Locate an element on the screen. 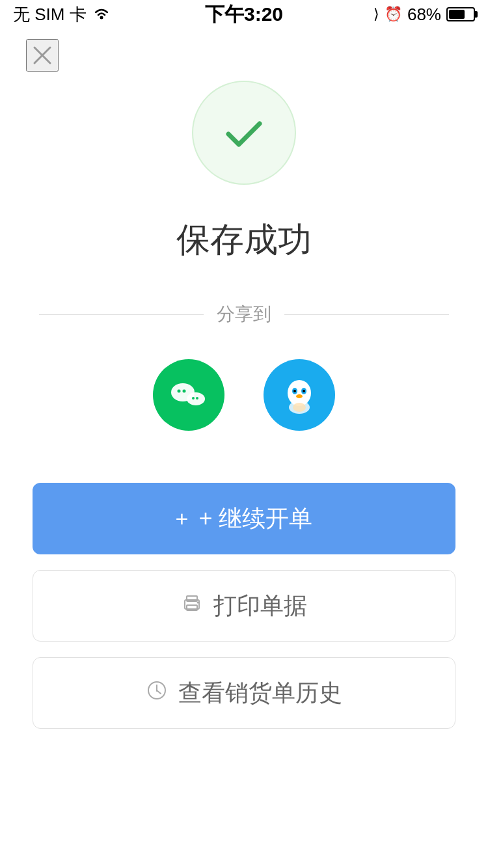  location-icon: ⟩ is located at coordinates (376, 14).